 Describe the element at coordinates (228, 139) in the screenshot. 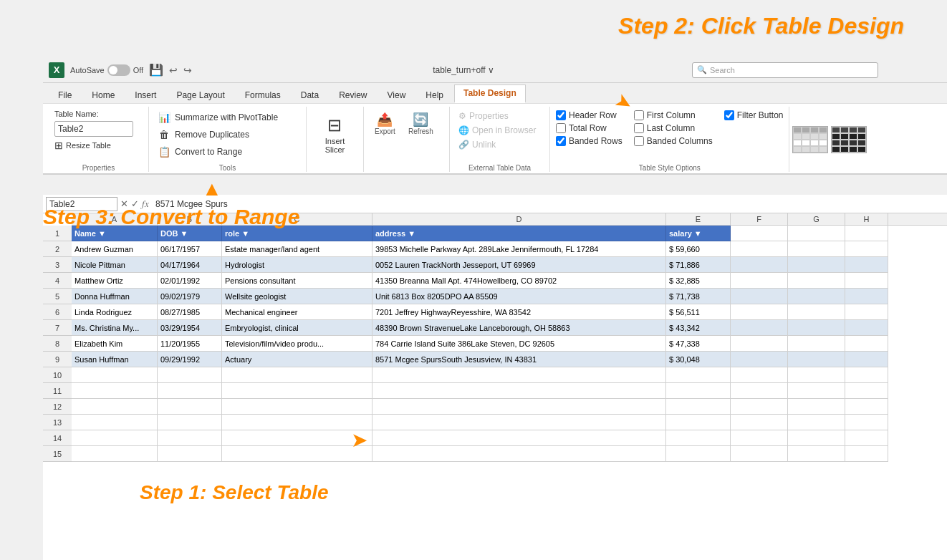

I see `tools-group: 📊 Summarize with PivotTable 🗑 Remove Dup…` at that location.